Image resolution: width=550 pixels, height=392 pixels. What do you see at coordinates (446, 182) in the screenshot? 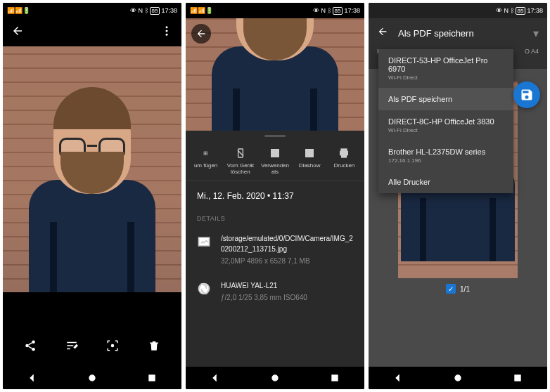
I see `printer-option-all: Alle Drucker` at bounding box center [446, 182].